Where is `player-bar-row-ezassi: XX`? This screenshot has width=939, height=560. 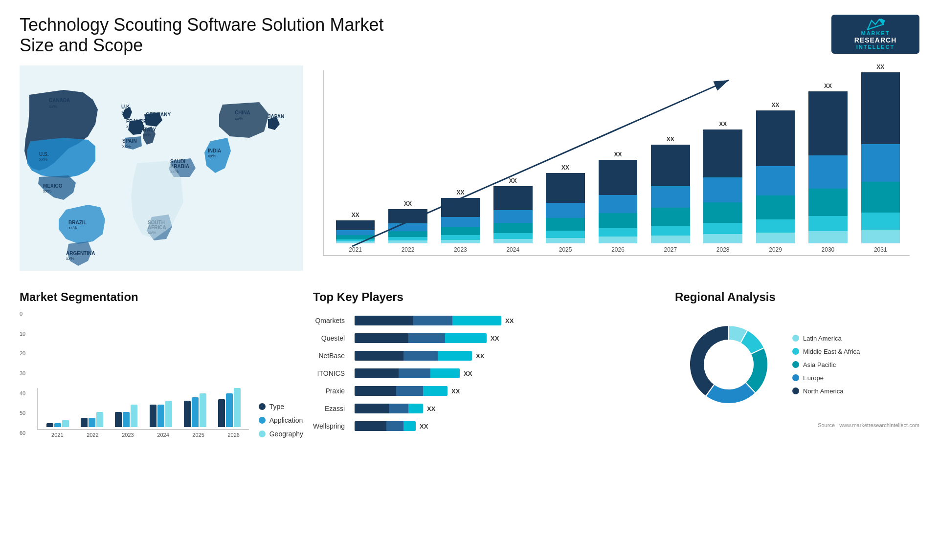 player-bar-row-ezassi: XX is located at coordinates (510, 409).